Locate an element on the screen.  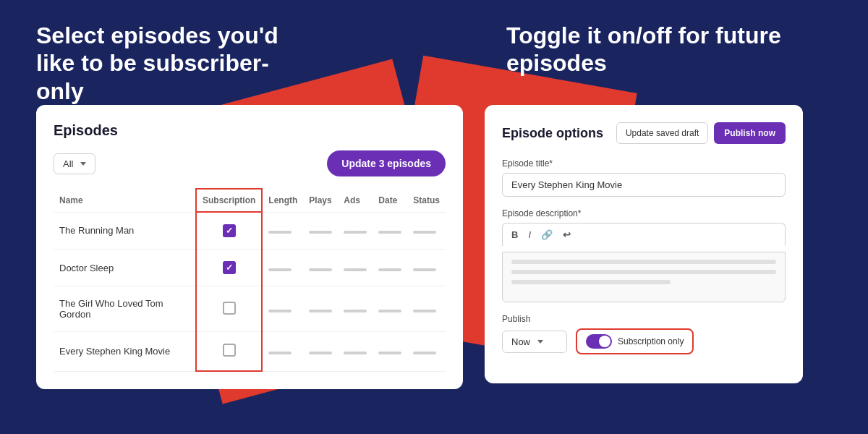
toggle-switch is located at coordinates (599, 341).